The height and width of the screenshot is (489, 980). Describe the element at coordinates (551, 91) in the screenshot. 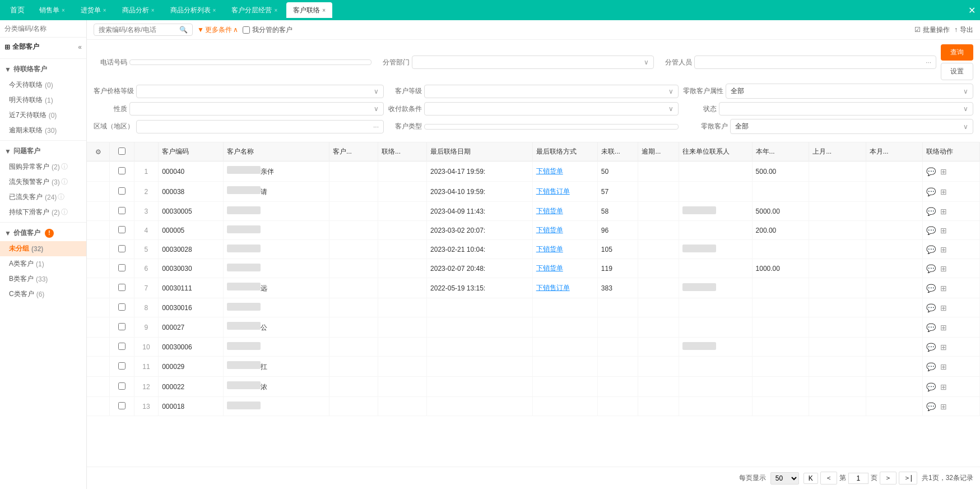

I see `cust-level-input: ∨` at that location.